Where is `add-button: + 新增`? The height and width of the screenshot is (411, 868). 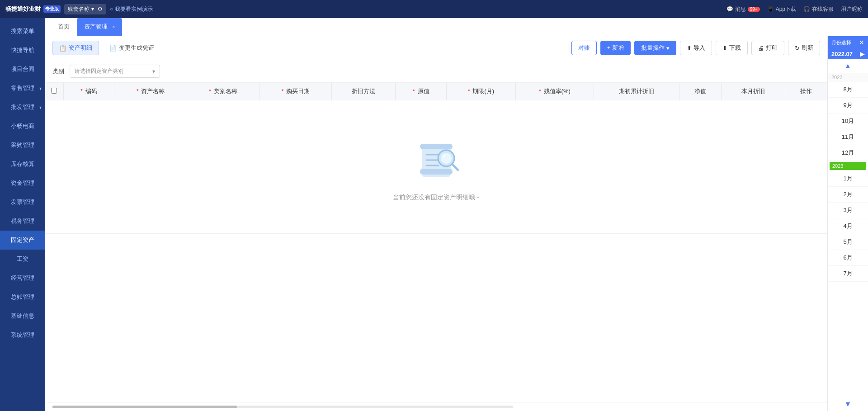 add-button: + 新增 is located at coordinates (616, 48).